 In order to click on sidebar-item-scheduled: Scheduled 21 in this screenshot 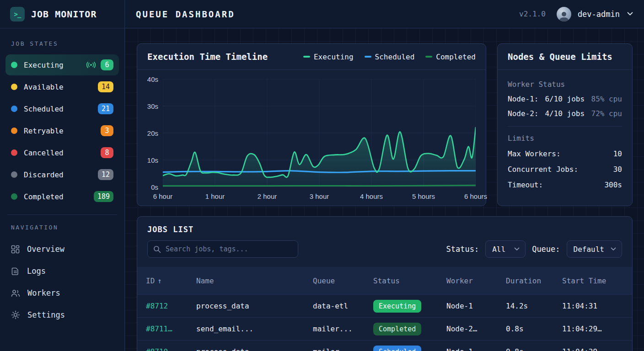, I will do `click(62, 109)`.